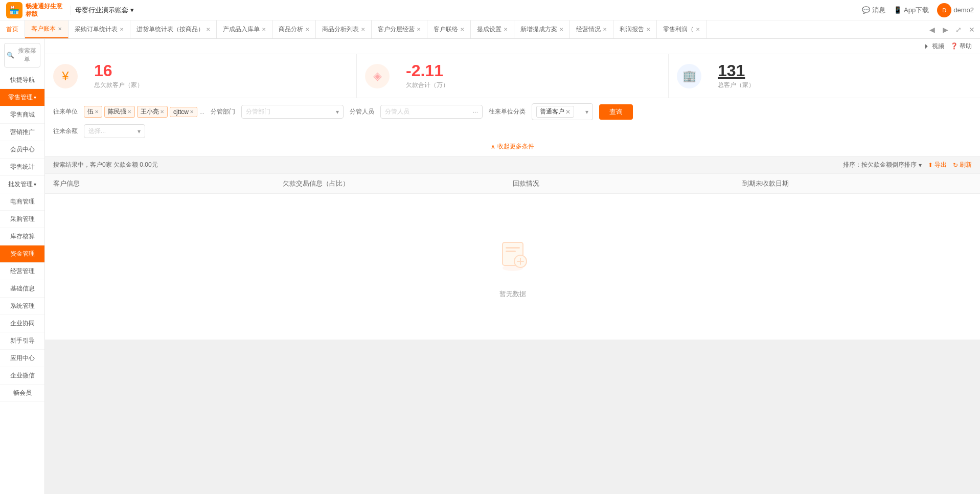 This screenshot has height=494, width=980. Describe the element at coordinates (824, 76) in the screenshot. I see `stat-total-clients: 🏢 131 总客户（家）` at that location.